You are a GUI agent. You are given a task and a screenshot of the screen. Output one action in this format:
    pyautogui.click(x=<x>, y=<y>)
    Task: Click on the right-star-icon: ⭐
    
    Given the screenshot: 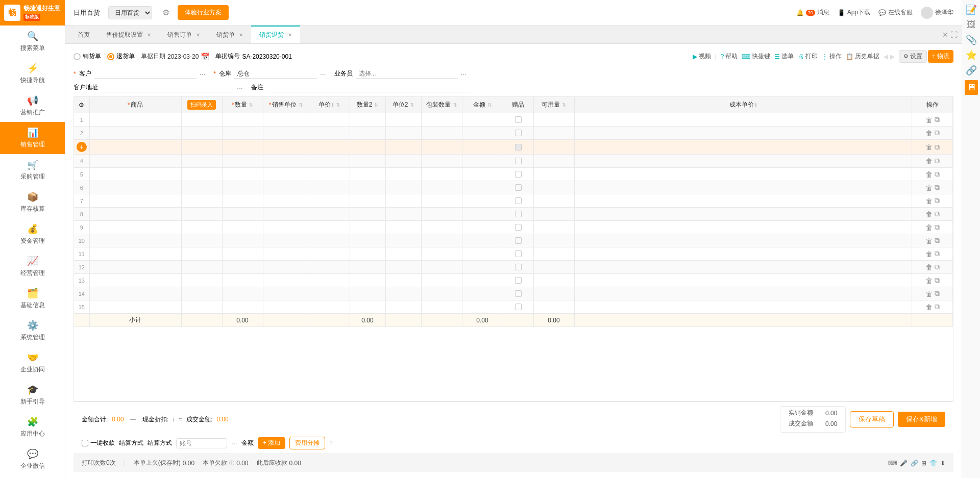 What is the action you would take?
    pyautogui.click(x=971, y=55)
    